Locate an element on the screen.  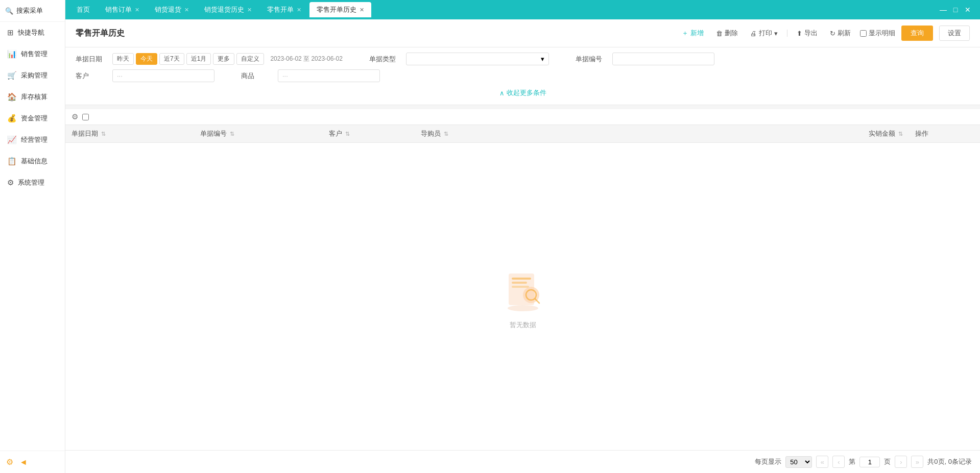
query-button: 查询 is located at coordinates (917, 33).